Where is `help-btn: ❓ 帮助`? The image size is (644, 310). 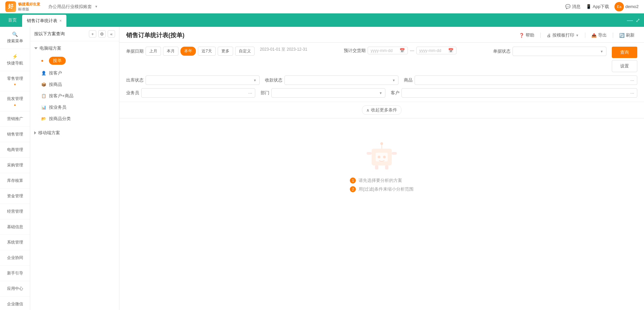
help-btn: ❓ 帮助 is located at coordinates (527, 35).